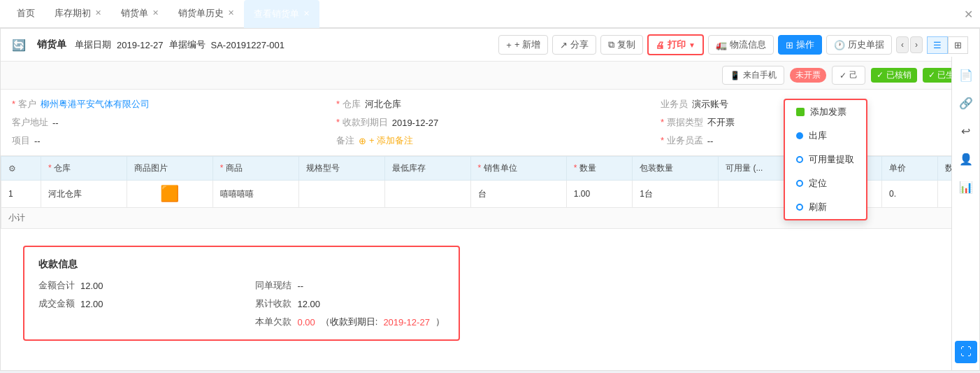 The height and width of the screenshot is (373, 980). I want to click on td-qty: 1.00, so click(599, 195).